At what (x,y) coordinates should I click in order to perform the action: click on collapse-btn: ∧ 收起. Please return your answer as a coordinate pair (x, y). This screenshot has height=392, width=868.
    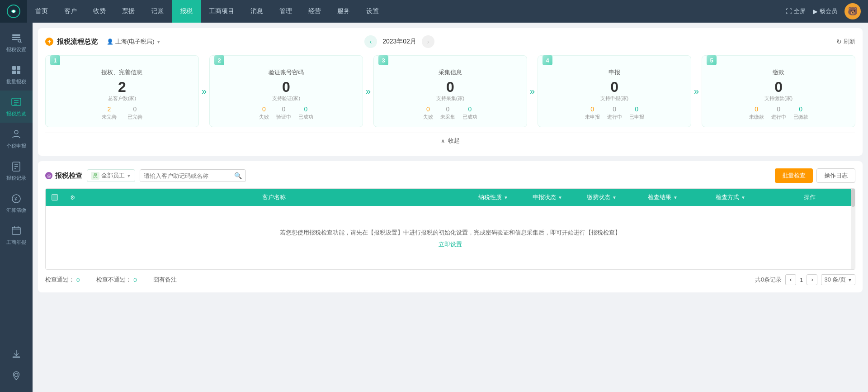
    Looking at the image, I should click on (450, 141).